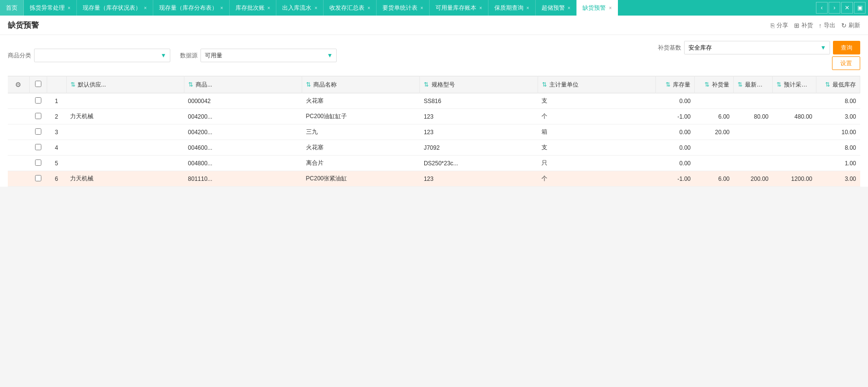  What do you see at coordinates (369, 8) in the screenshot?
I see `nav-tab-close-receive-summary: ×` at bounding box center [369, 8].